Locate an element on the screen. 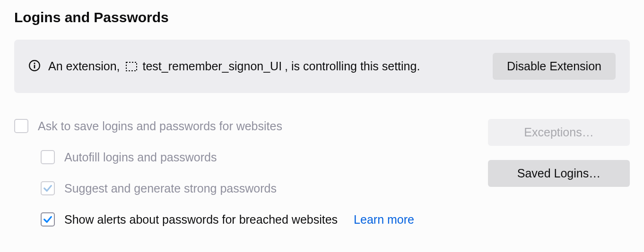  exceptions-button: Exceptions… is located at coordinates (559, 132).